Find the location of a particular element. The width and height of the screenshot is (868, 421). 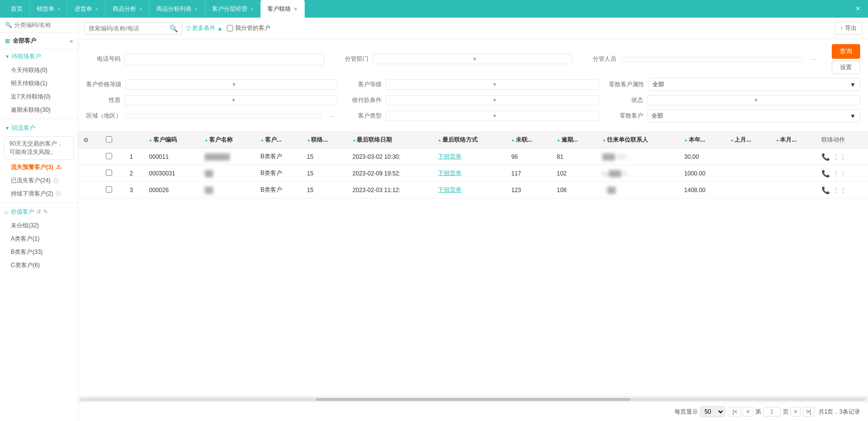

prev-page-btn: < is located at coordinates (747, 412).